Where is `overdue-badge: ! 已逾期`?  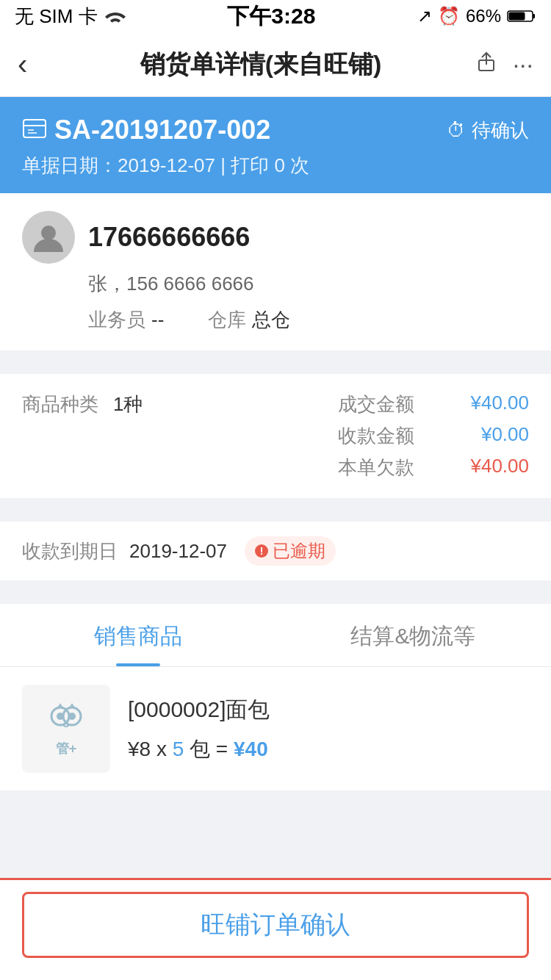
overdue-badge: ! 已逾期 is located at coordinates (290, 551).